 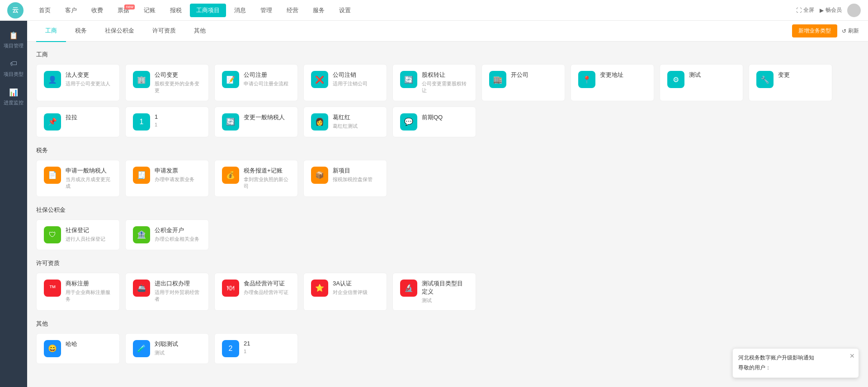 I want to click on card-3-3: ⭐3A认证对企业信誉评级, so click(x=345, y=292).